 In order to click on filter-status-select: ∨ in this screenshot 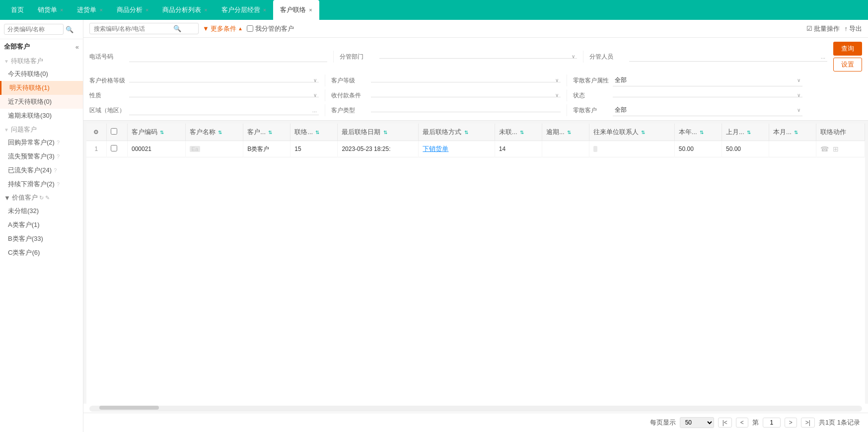, I will do `click(708, 95)`.